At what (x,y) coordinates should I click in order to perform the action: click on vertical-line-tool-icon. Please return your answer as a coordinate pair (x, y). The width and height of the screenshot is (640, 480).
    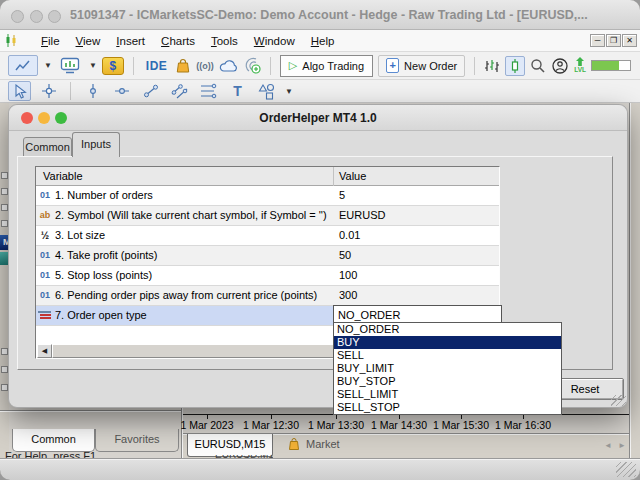
    Looking at the image, I should click on (92, 91).